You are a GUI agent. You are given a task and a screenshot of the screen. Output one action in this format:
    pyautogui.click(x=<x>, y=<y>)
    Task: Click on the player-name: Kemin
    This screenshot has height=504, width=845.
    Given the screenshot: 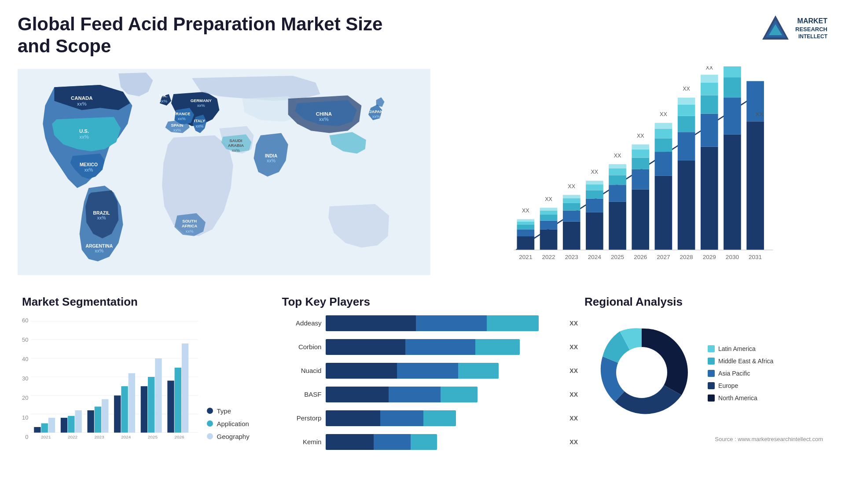 What is the action you would take?
    pyautogui.click(x=301, y=442)
    